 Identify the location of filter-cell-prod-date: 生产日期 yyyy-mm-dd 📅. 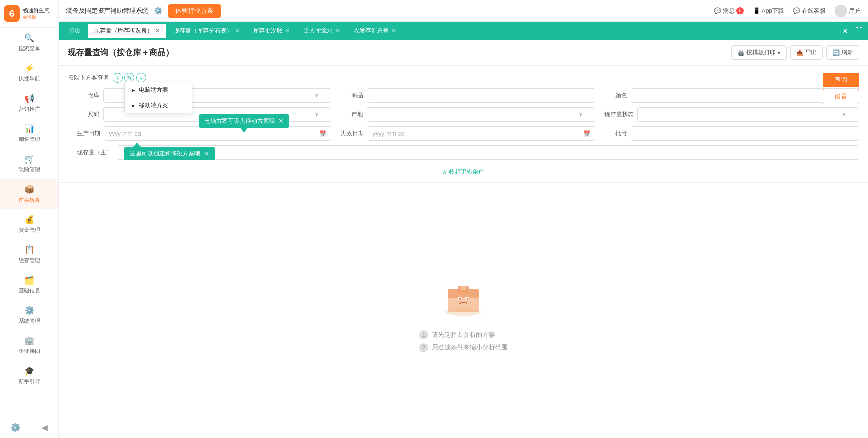
(204, 133).